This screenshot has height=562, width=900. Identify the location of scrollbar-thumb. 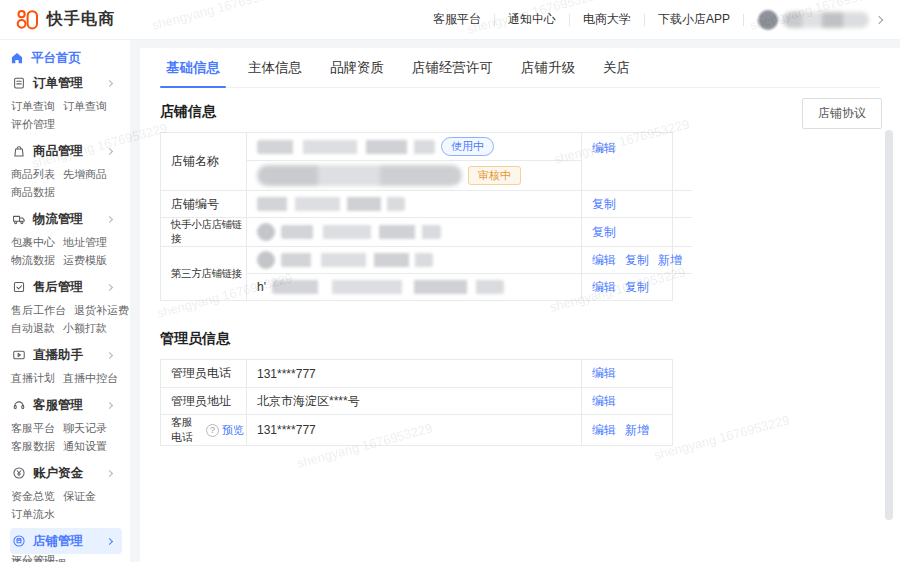
(889, 325).